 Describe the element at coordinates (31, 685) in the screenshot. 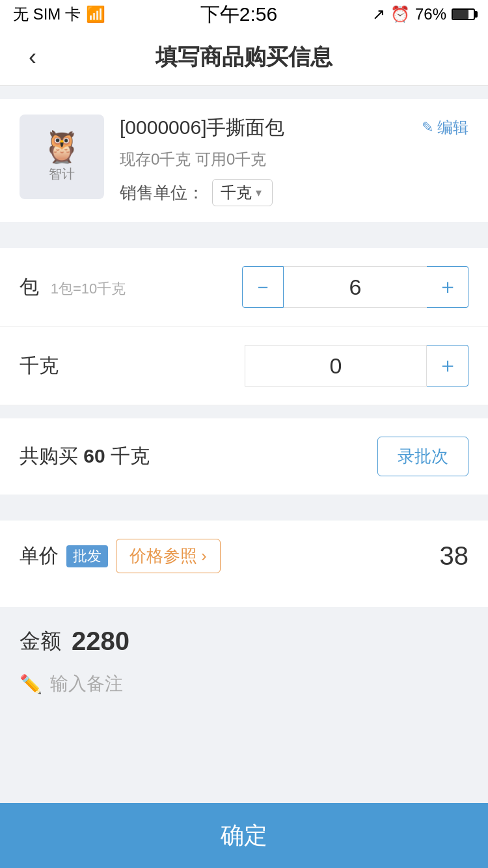

I see `pencil-icon: ✏️` at that location.